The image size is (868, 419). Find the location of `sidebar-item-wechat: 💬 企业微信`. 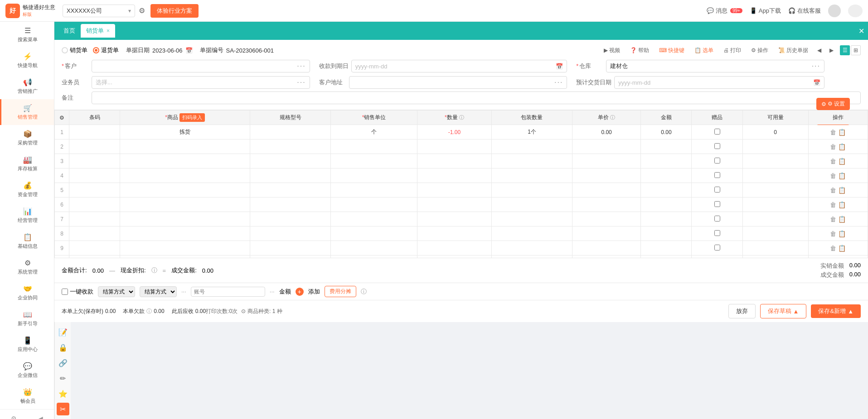

sidebar-item-wechat: 💬 企业微信 is located at coordinates (27, 371).